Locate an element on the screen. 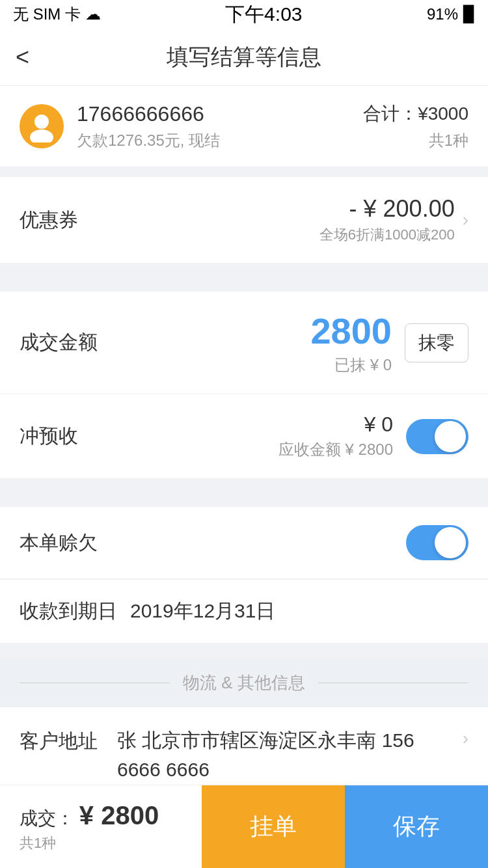 The width and height of the screenshot is (488, 868). prereceive-toggle is located at coordinates (437, 437).